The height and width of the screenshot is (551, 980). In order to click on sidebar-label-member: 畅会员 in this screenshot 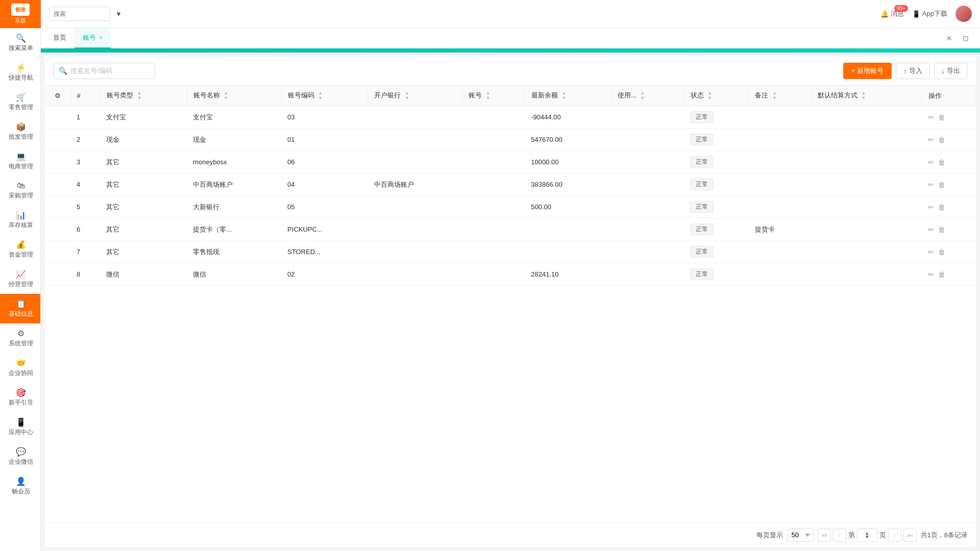, I will do `click(21, 492)`.